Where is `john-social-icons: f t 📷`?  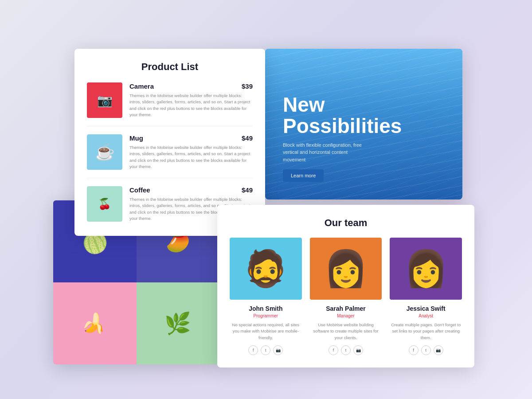 john-social-icons: f t 📷 is located at coordinates (266, 350).